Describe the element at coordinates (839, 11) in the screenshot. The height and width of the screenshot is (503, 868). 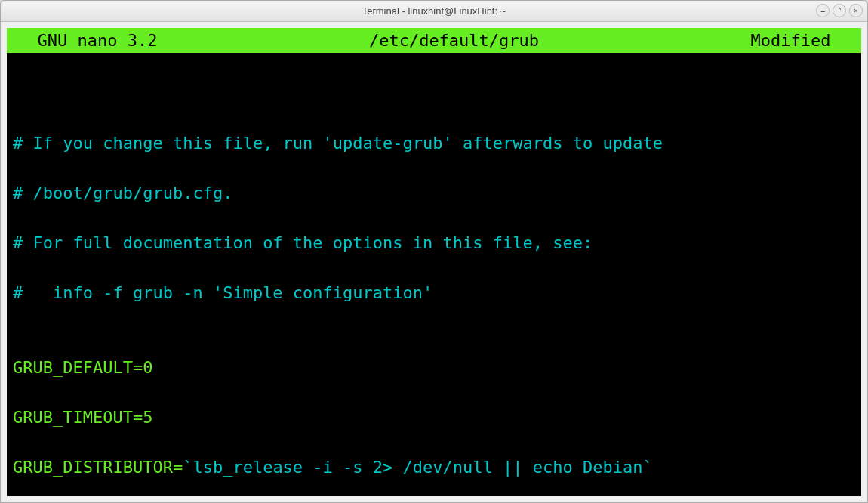
I see `window-controls: ‒ ˄ ×` at that location.